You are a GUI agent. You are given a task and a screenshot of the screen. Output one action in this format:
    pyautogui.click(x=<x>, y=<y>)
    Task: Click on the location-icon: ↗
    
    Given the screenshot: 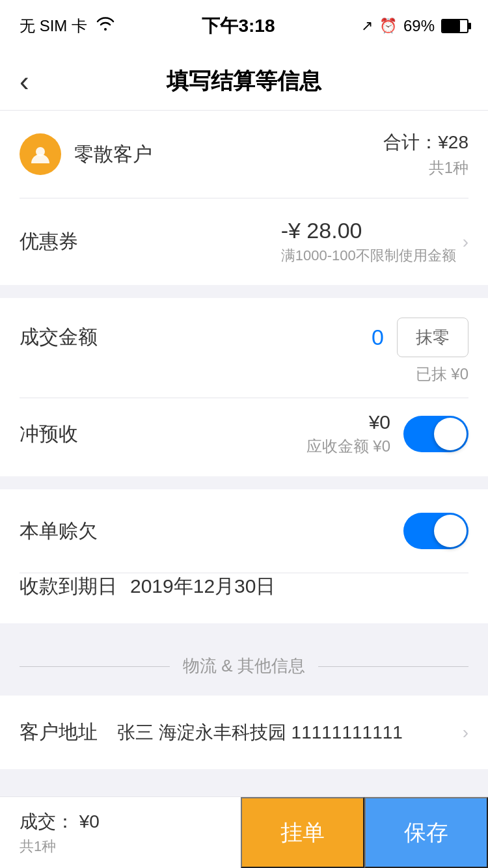 What is the action you would take?
    pyautogui.click(x=367, y=26)
    